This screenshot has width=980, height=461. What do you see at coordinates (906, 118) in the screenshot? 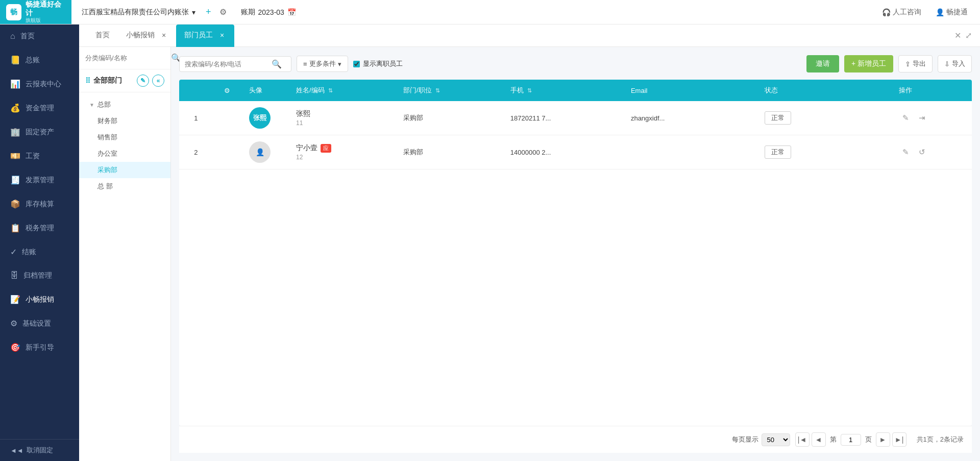
I see `edit-btn-1: ✎` at bounding box center [906, 118].